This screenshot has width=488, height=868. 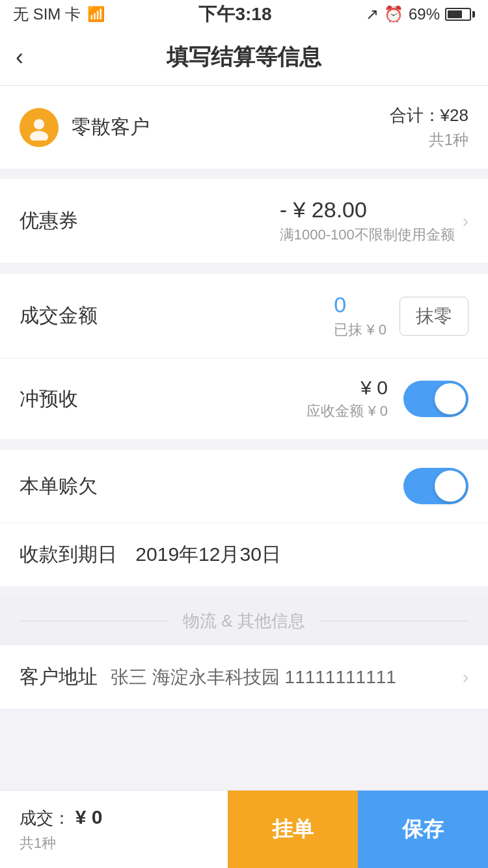 I want to click on customer-row: 零散客户 合计：¥28 共1种, so click(x=244, y=128).